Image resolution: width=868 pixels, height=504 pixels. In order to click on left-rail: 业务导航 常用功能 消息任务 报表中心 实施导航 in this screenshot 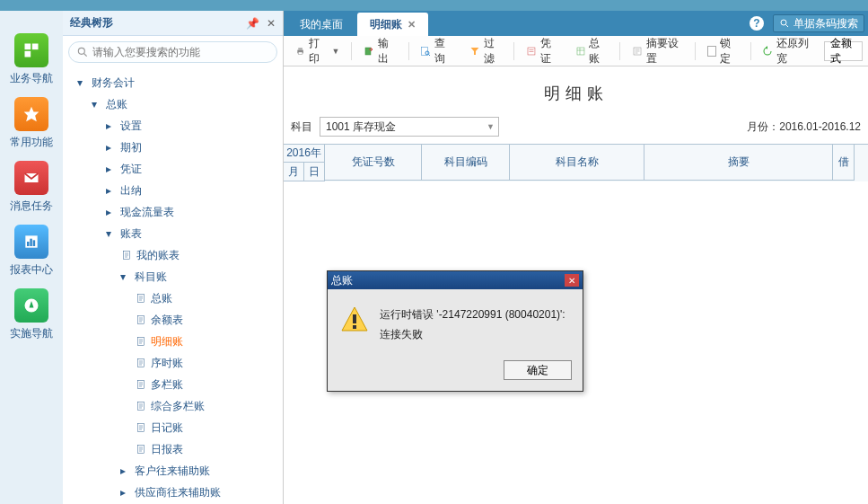, I will do `click(31, 257)`.